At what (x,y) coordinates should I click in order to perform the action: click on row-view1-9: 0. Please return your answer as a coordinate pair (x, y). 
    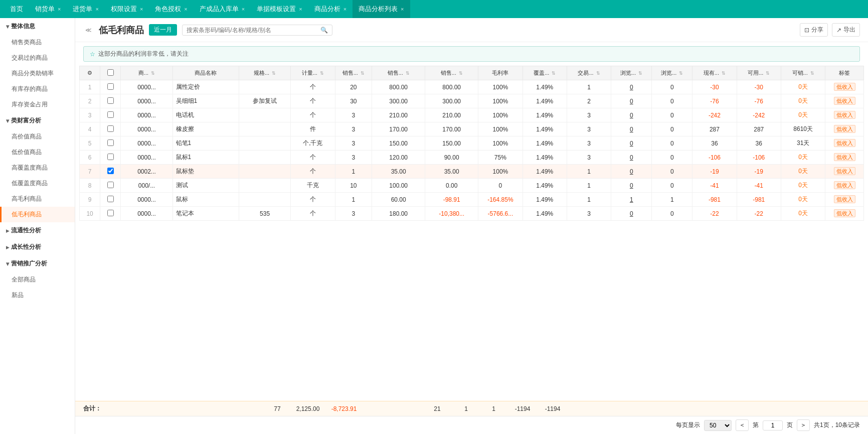
    Looking at the image, I should click on (632, 214).